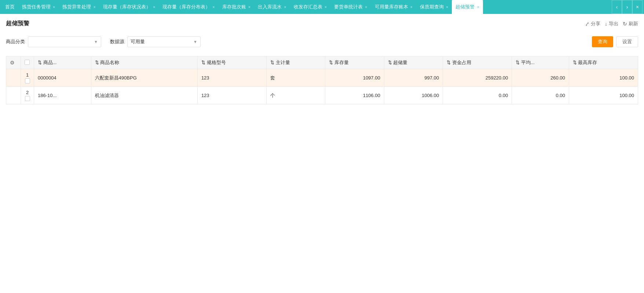 This screenshot has width=644, height=293. Describe the element at coordinates (96, 42) in the screenshot. I see `category-dropdown-icon: ▼` at that location.